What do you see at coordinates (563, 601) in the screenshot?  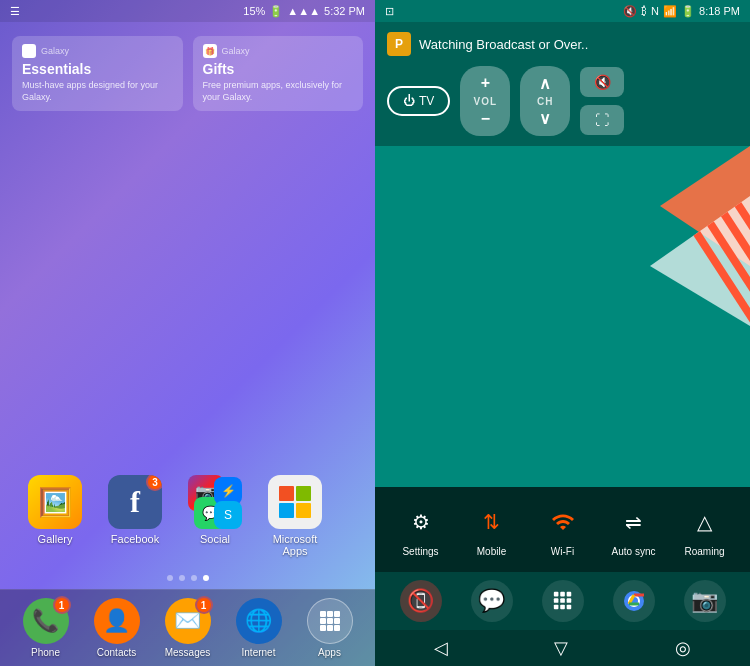 I see `right-dock-apps` at bounding box center [563, 601].